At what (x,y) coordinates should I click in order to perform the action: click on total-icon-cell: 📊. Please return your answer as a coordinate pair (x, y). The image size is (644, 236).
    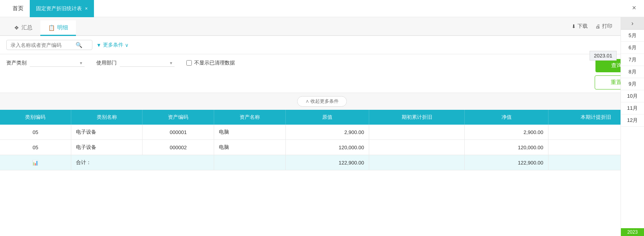
    Looking at the image, I should click on (35, 163).